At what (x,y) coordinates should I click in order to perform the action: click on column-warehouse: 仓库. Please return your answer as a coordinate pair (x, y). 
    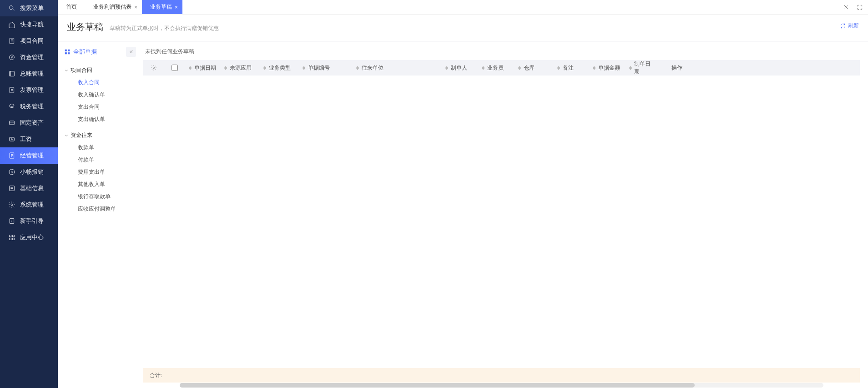
    Looking at the image, I should click on (534, 68).